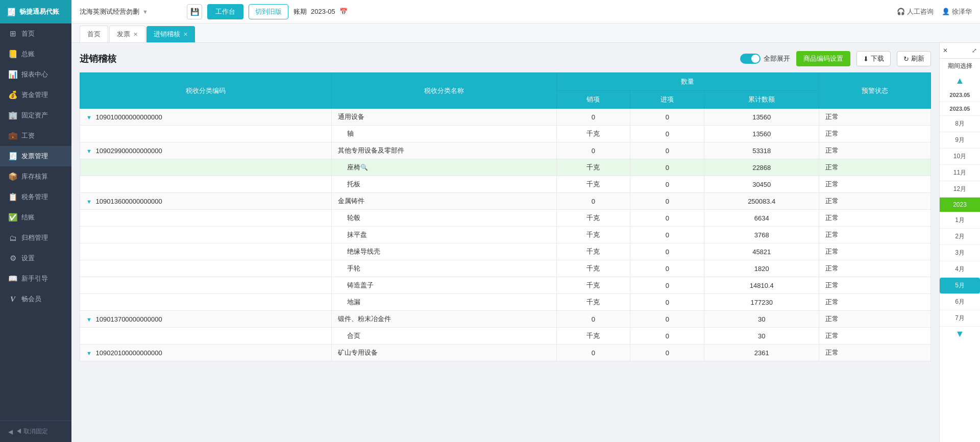  What do you see at coordinates (914, 59) in the screenshot?
I see `refresh-button: ↻ 刷新` at bounding box center [914, 59].